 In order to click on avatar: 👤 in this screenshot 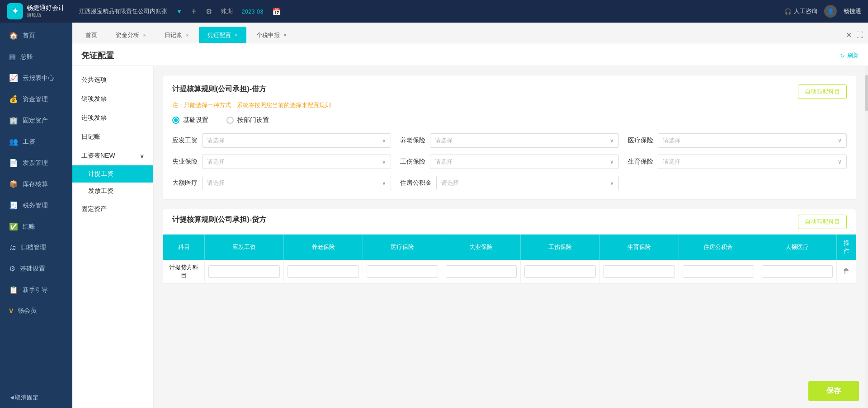, I will do `click(830, 11)`.